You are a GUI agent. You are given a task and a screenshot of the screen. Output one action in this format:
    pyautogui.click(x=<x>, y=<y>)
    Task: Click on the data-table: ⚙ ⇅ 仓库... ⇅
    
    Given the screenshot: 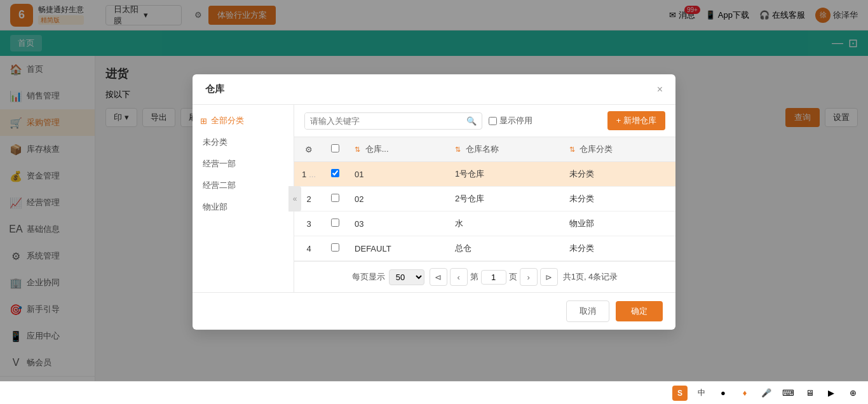 What is the action you would take?
    pyautogui.click(x=485, y=199)
    